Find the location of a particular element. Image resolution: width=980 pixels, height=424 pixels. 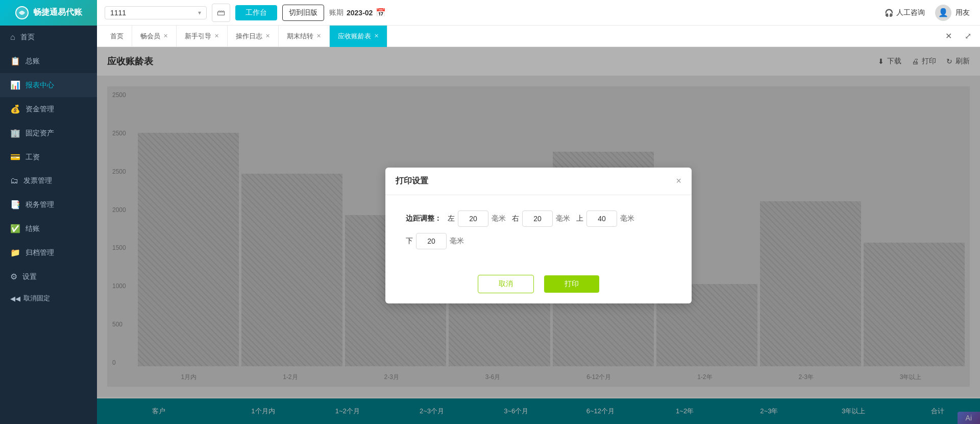

tab-period-end-close: ✕ is located at coordinates (318, 36).